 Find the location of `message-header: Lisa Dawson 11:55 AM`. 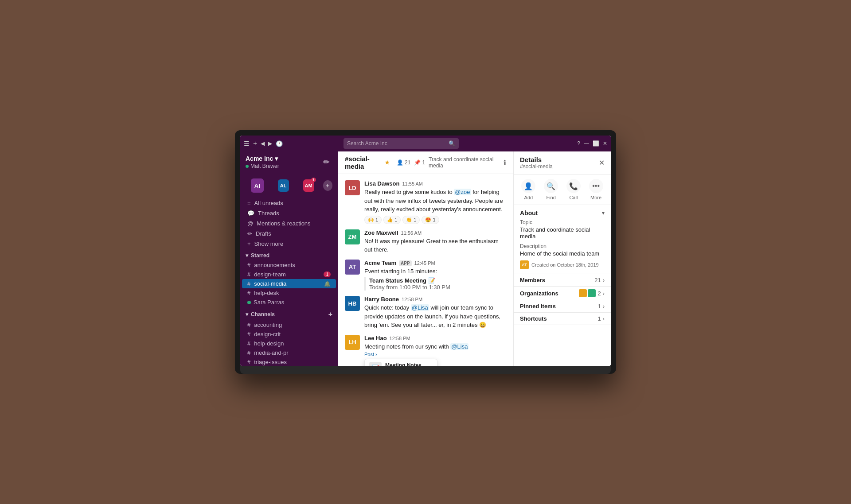

message-header: Lisa Dawson 11:55 AM is located at coordinates (435, 183).